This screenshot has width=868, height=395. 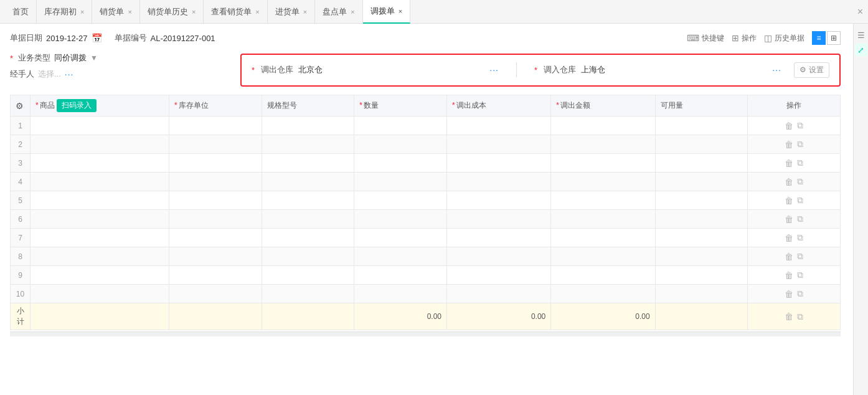 What do you see at coordinates (834, 38) in the screenshot?
I see `grid-view-button: ⊞` at bounding box center [834, 38].